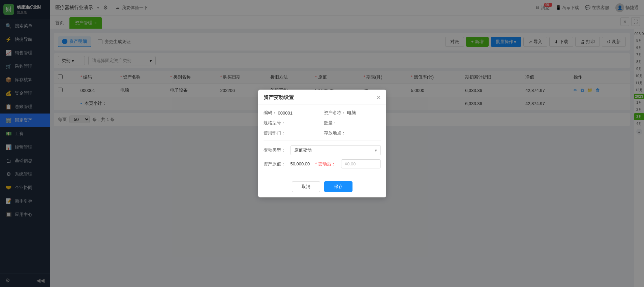  Describe the element at coordinates (279, 98) in the screenshot. I see `modal-title: 资产变动设置` at that location.